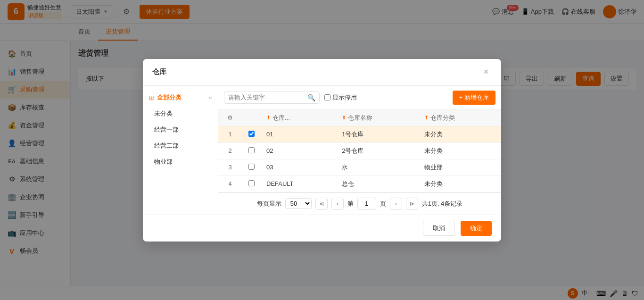  I want to click on modal-sidebar-dept1: 经营一部, so click(180, 130).